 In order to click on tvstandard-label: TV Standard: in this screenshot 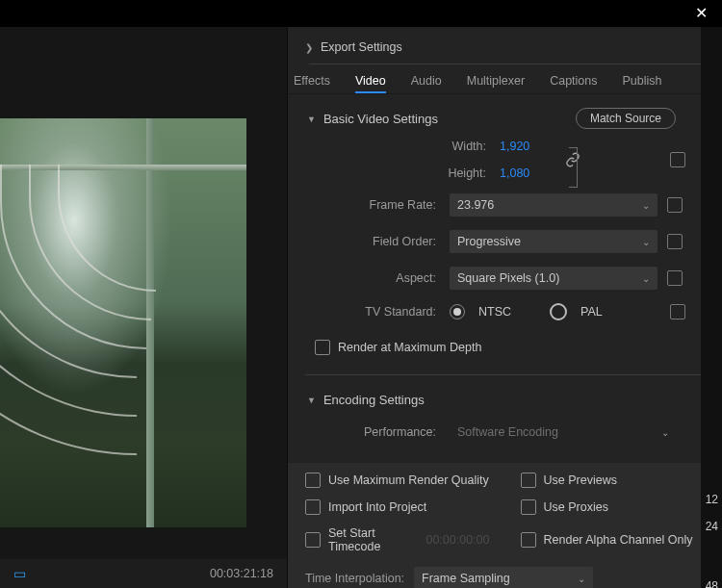, I will do `click(378, 312)`.